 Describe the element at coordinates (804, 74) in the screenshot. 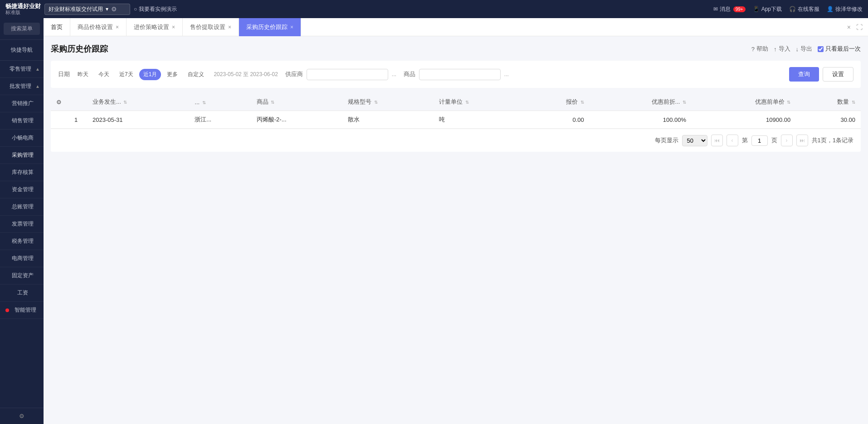

I see `query-btn: 查询` at that location.